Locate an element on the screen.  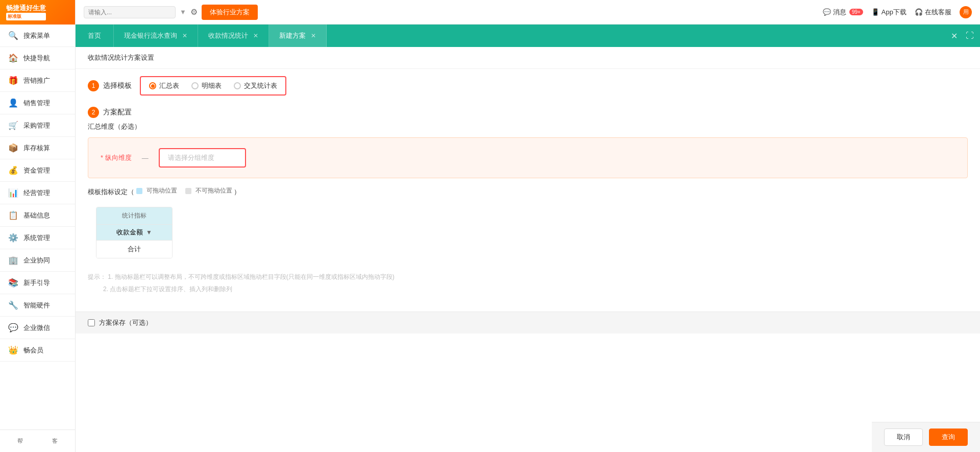
save-label: 方案保存（可选） is located at coordinates (126, 323).